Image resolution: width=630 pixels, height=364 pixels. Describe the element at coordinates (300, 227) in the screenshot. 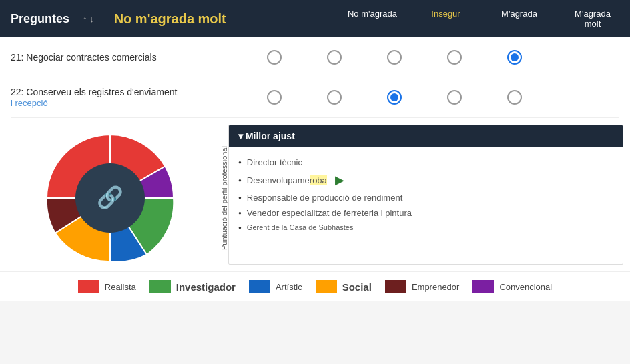

I see `best-fit-item-5-text: Gerent de la Casa de Subhastes` at that location.